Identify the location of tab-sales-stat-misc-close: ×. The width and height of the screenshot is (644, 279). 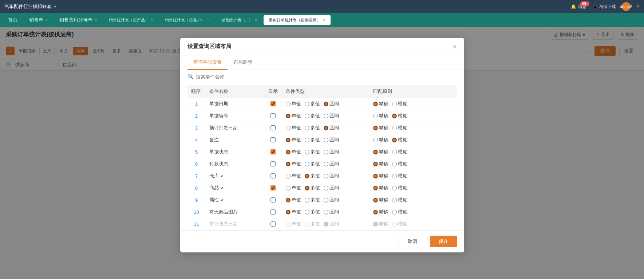
(256, 20).